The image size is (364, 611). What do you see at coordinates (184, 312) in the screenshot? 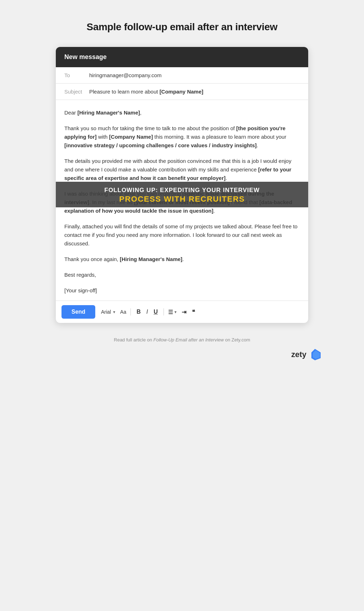
I see `indent-button: ⇥` at bounding box center [184, 312].